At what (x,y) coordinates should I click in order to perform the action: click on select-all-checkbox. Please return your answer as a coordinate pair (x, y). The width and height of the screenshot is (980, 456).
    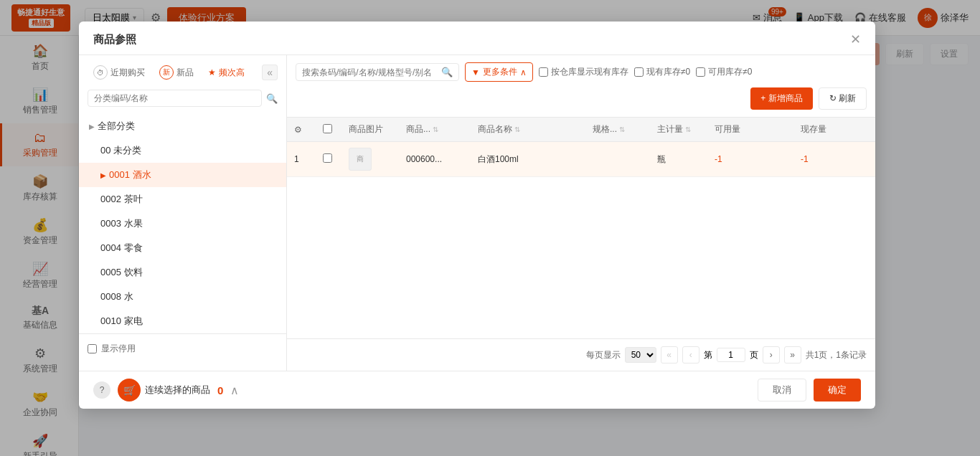
    Looking at the image, I should click on (327, 129).